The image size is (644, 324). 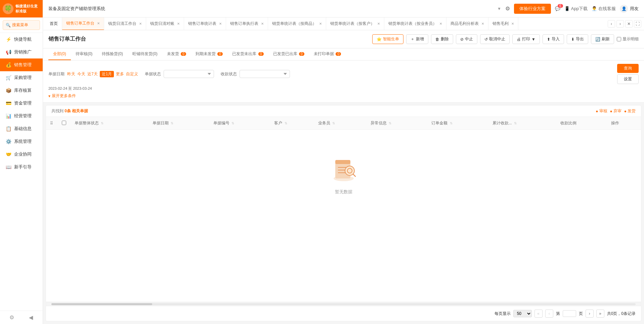 I want to click on tab-home: 首页, so click(x=54, y=24).